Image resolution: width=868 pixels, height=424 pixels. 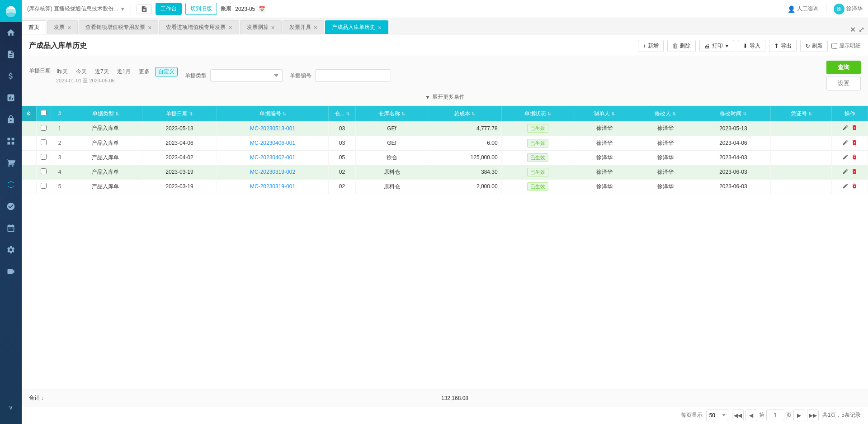 What do you see at coordinates (803, 9) in the screenshot?
I see `support-link: 👤 人工咨询` at bounding box center [803, 9].